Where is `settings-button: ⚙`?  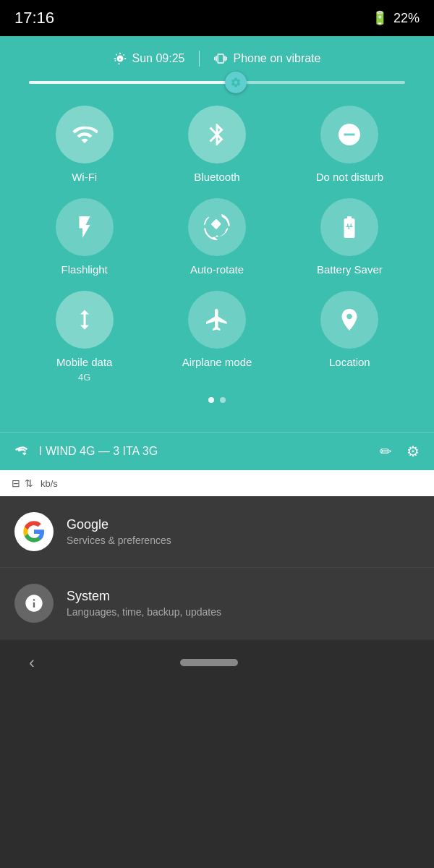 settings-button: ⚙ is located at coordinates (413, 451).